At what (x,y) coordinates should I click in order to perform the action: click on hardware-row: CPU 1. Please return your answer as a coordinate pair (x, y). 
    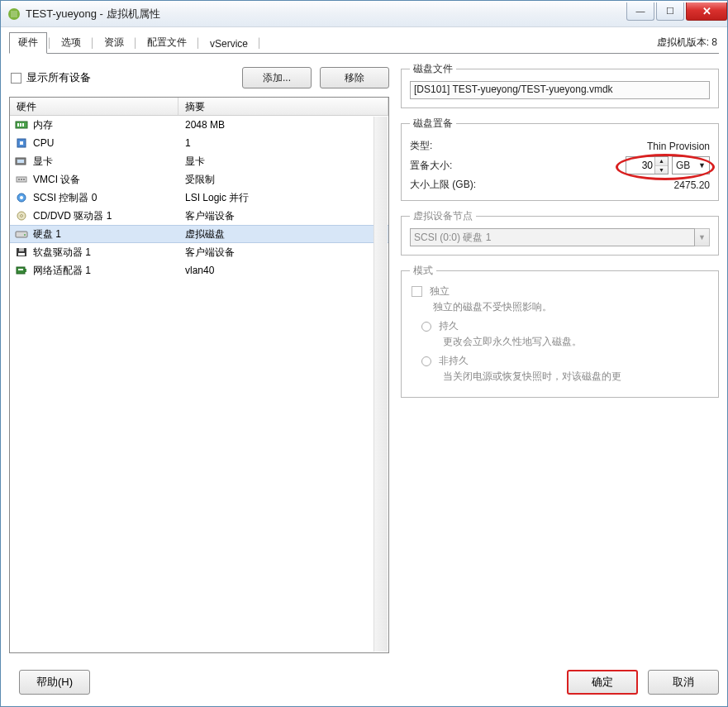
    Looking at the image, I should click on (199, 143).